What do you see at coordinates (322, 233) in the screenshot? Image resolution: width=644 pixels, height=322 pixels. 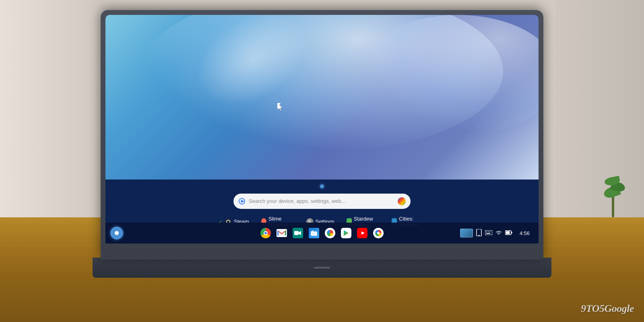 I see `taskbar-apps` at bounding box center [322, 233].